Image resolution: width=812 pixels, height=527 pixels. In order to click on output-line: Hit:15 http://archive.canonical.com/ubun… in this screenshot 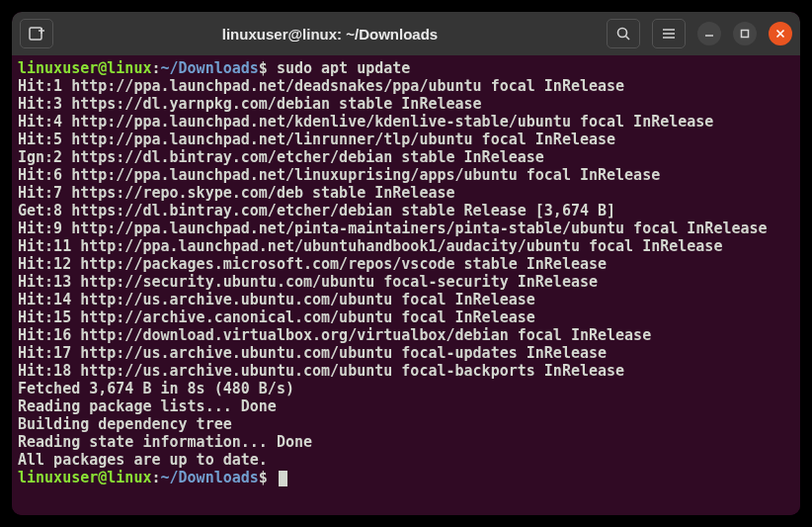, I will do `click(406, 317)`.